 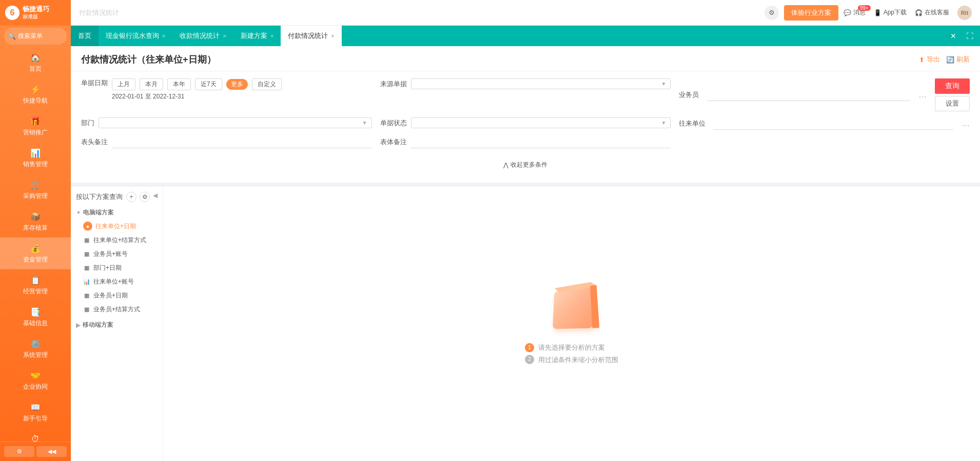 I want to click on mobile-group-title: ▶ 移动端方案, so click(x=117, y=325).